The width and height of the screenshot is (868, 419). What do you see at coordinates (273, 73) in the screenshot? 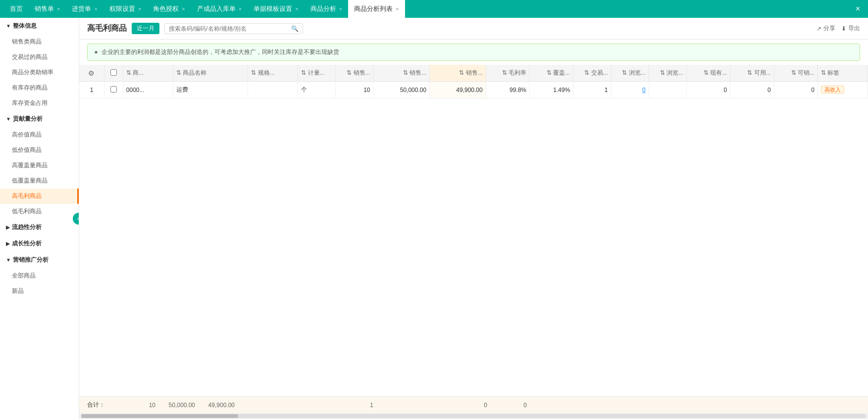
I see `th-spec: ⇅ 规格...` at bounding box center [273, 73].